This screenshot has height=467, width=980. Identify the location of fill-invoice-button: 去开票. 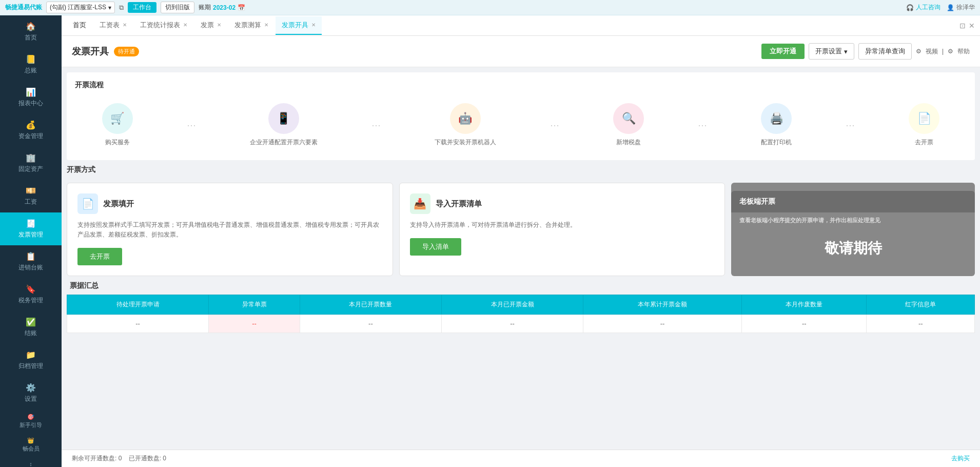
(100, 257).